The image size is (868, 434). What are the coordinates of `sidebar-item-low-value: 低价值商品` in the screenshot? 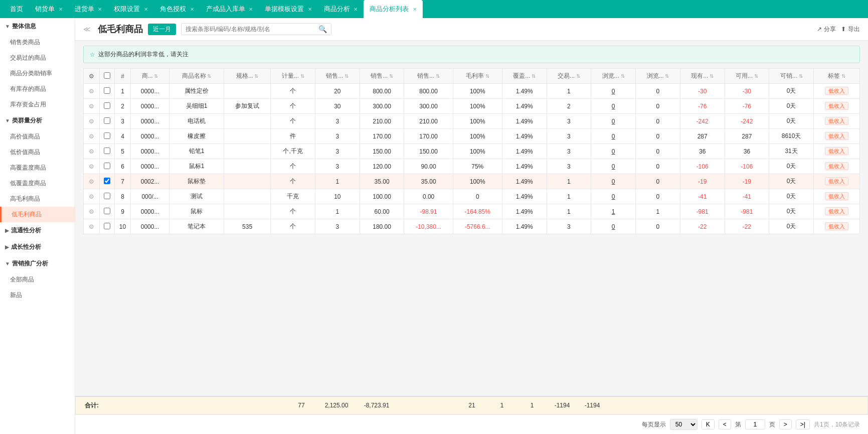 It's located at (37, 153).